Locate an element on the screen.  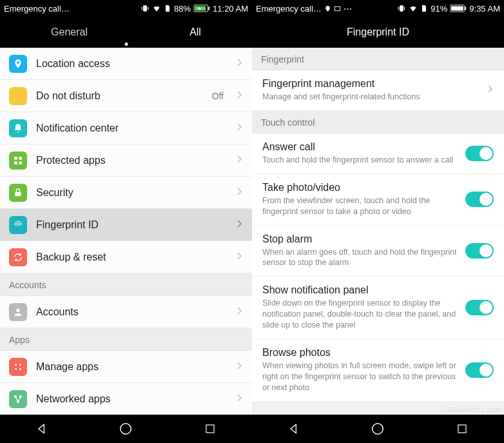
grid-icon is located at coordinates (18, 161).